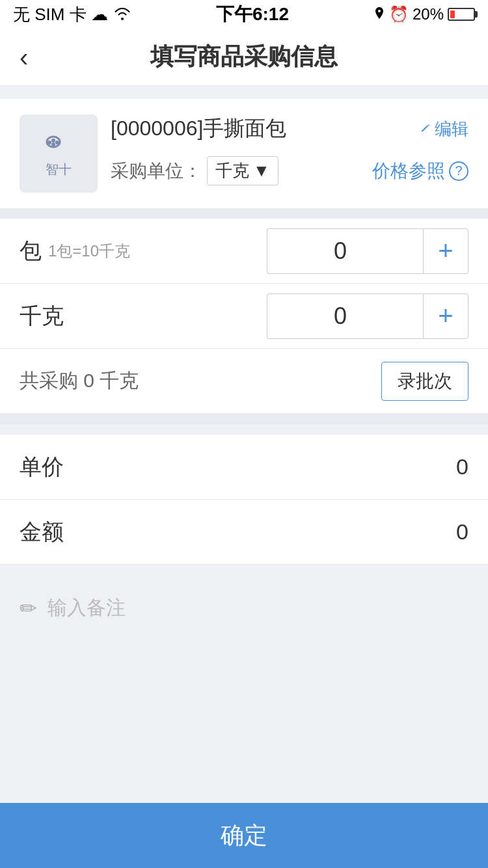 The image size is (488, 868). What do you see at coordinates (244, 532) in the screenshot?
I see `total-amount-row: 金额 0` at bounding box center [244, 532].